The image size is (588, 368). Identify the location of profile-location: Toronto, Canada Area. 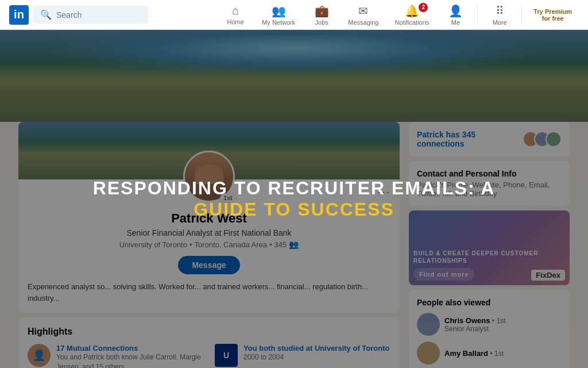
(231, 245).